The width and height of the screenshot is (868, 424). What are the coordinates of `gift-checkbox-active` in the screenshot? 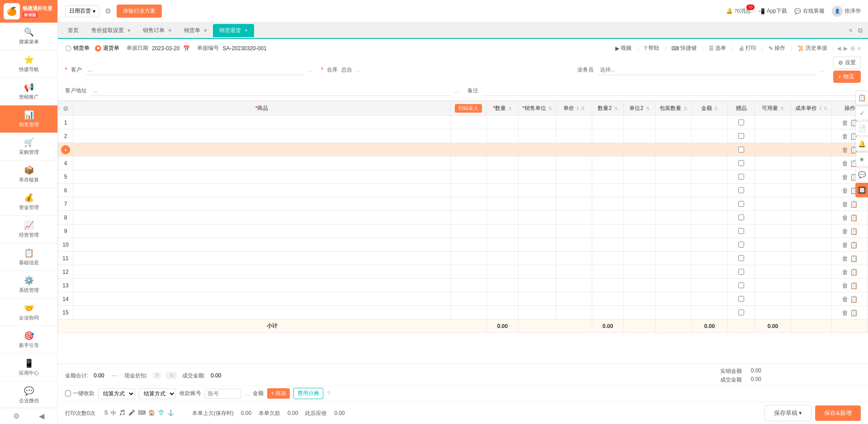 It's located at (741, 149).